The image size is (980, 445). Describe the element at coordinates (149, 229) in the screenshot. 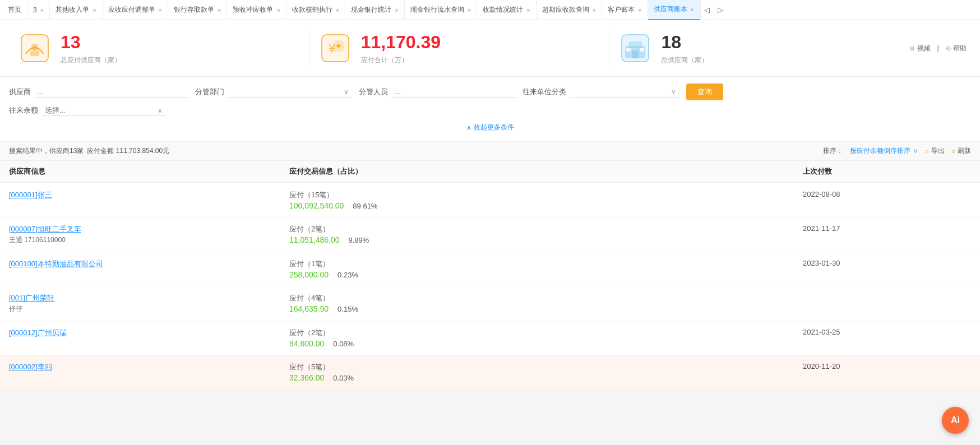

I see `supplier-link: [000007]恒旺二手叉车` at that location.